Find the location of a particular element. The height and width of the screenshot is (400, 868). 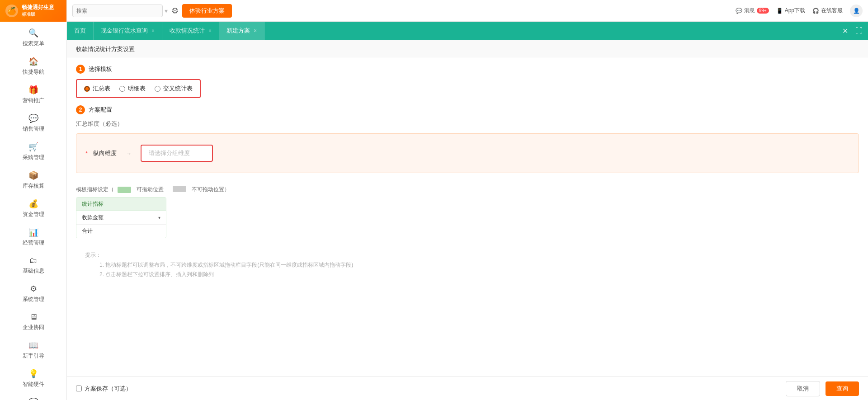

drag-indicator is located at coordinates (124, 190).